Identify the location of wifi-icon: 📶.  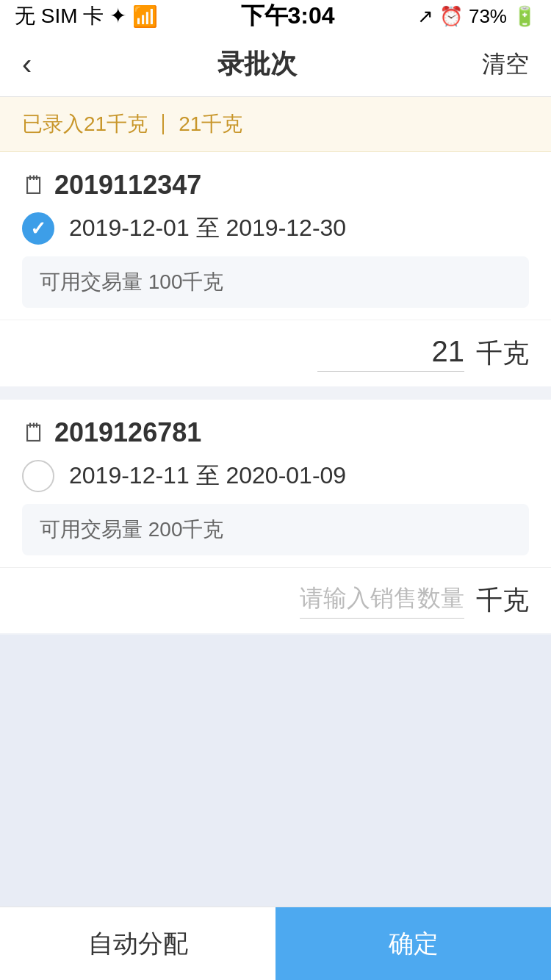
(145, 16).